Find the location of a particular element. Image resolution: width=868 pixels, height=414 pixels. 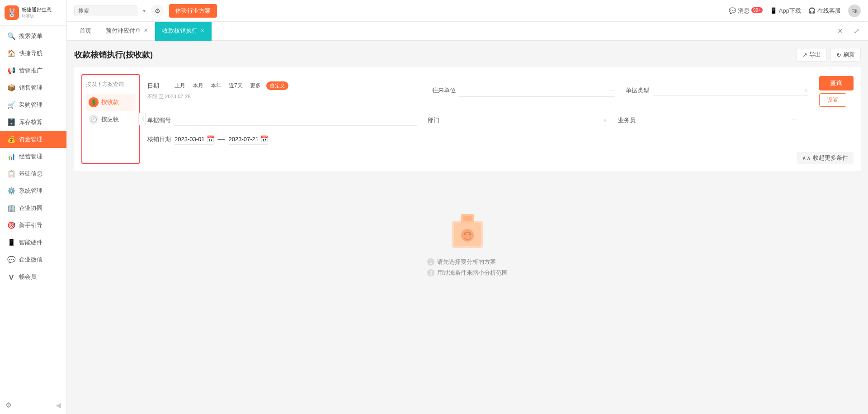

filter-option-by-receipt: 💲 按收款 is located at coordinates (111, 102).